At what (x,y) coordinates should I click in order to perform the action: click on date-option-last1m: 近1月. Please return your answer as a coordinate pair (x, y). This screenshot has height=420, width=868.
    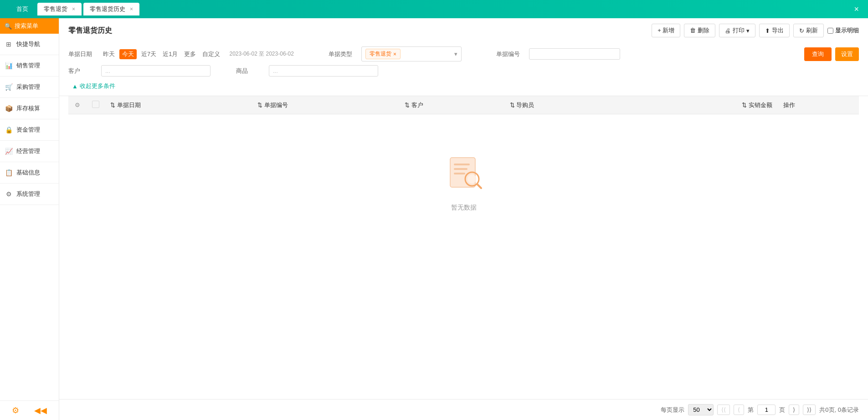
    Looking at the image, I should click on (170, 54).